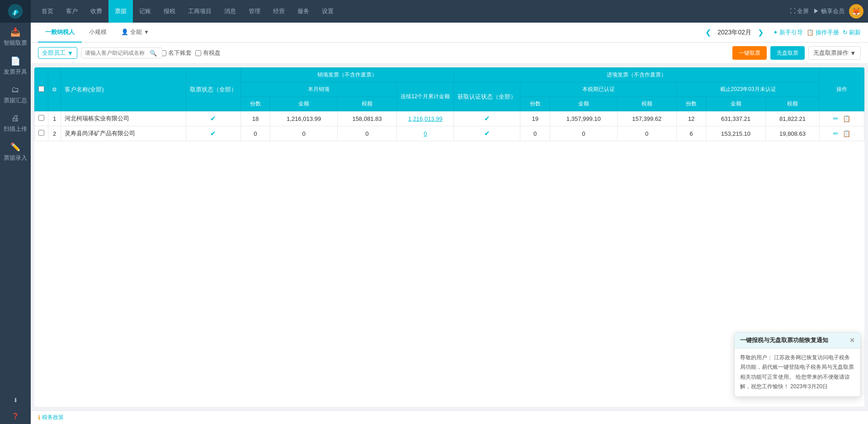  I want to click on table-header-group: ⚙ 客户名称(全部) 取票状态（全部） 销项发票（不含作废票） 进项发票（不含作…, so click(449, 75).